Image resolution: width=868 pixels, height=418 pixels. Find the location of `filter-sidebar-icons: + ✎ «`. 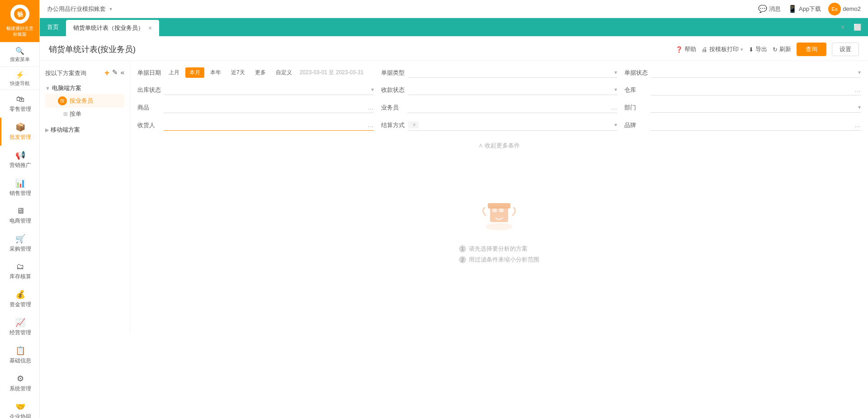

filter-sidebar-icons: + ✎ « is located at coordinates (114, 73).